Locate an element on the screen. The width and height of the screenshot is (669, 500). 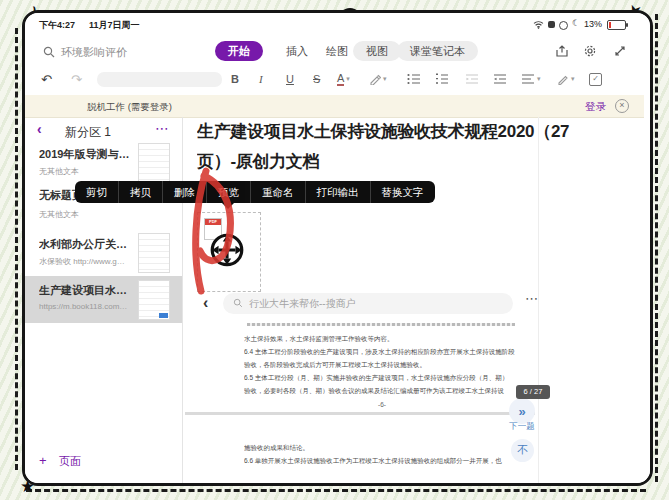
screen-record-icon is located at coordinates (552, 24).